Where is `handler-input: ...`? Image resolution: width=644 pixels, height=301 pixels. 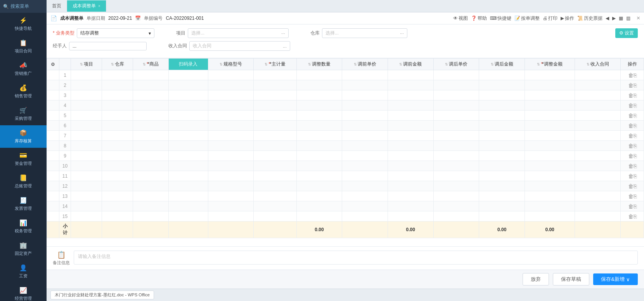 handler-input: ... is located at coordinates (108, 46).